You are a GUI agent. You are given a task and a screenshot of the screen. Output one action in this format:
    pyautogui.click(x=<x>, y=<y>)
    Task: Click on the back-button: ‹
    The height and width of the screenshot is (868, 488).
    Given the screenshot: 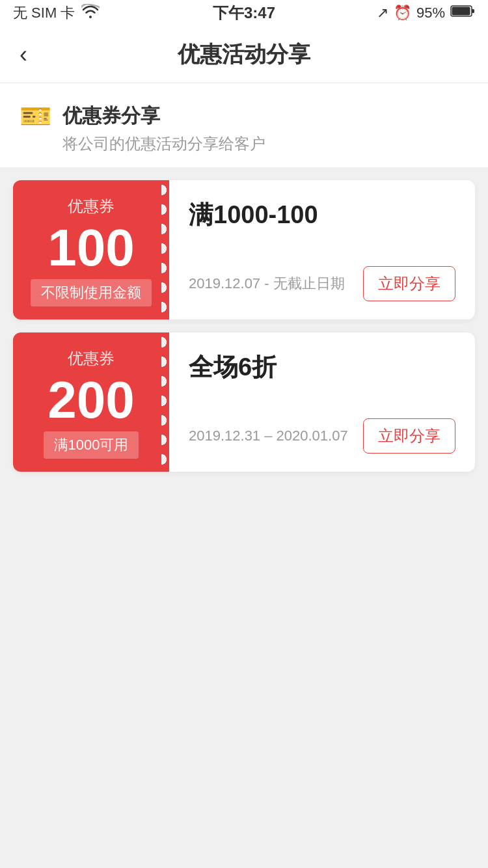 What is the action you would take?
    pyautogui.click(x=23, y=55)
    